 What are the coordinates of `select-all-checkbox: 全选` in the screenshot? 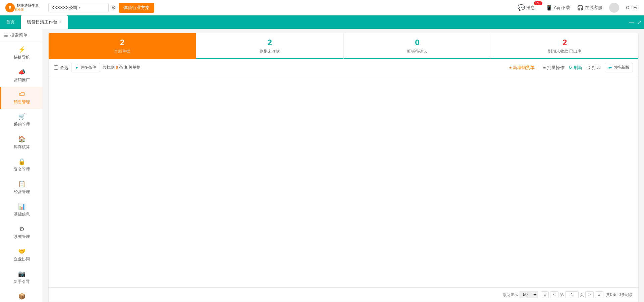 It's located at (61, 68).